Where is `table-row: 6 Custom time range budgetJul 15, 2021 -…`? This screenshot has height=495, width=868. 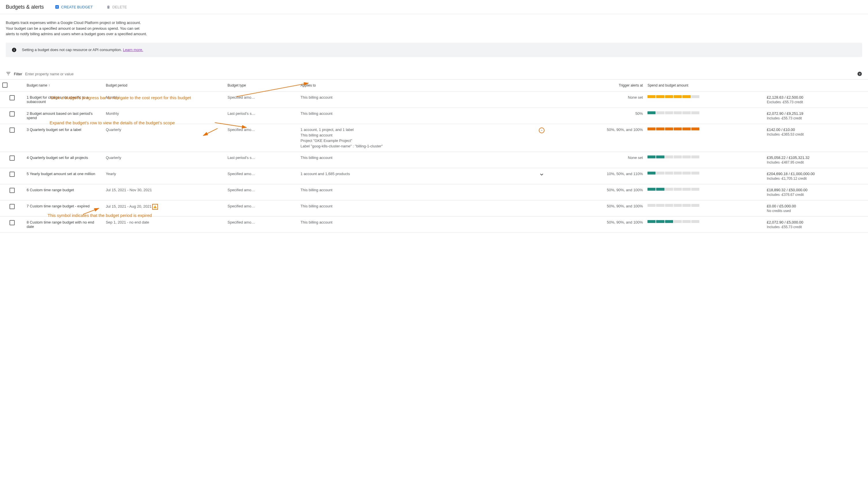
table-row: 6 Custom time range budgetJul 15, 2021 -… is located at coordinates (434, 192).